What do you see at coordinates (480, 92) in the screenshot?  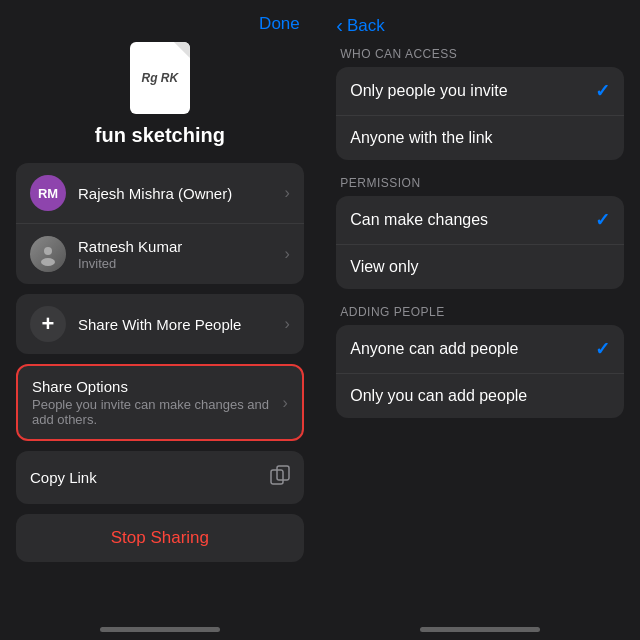 I see `access-option-invite: Only people you invite ✓` at bounding box center [480, 92].